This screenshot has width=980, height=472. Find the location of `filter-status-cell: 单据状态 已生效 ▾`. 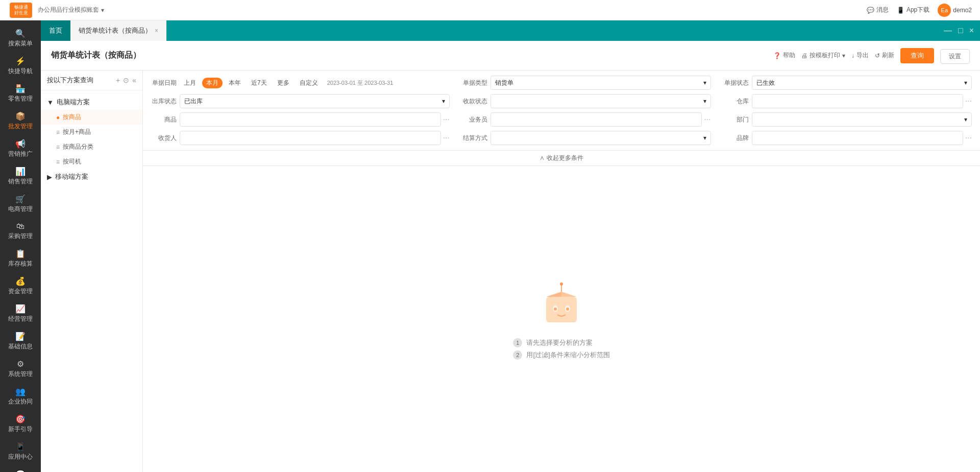

filter-status-cell: 单据状态 已生效 ▾ is located at coordinates (848, 83).